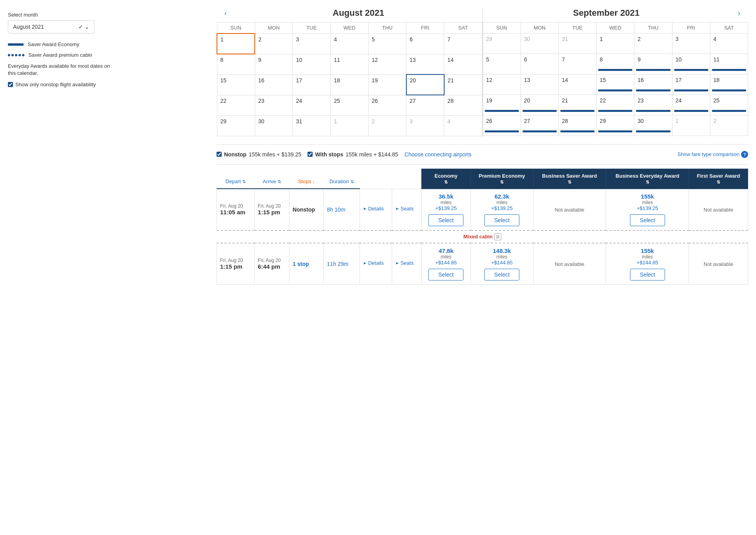 This screenshot has width=756, height=535. What do you see at coordinates (502, 196) in the screenshot?
I see `premium-miles: 62.3k` at bounding box center [502, 196].